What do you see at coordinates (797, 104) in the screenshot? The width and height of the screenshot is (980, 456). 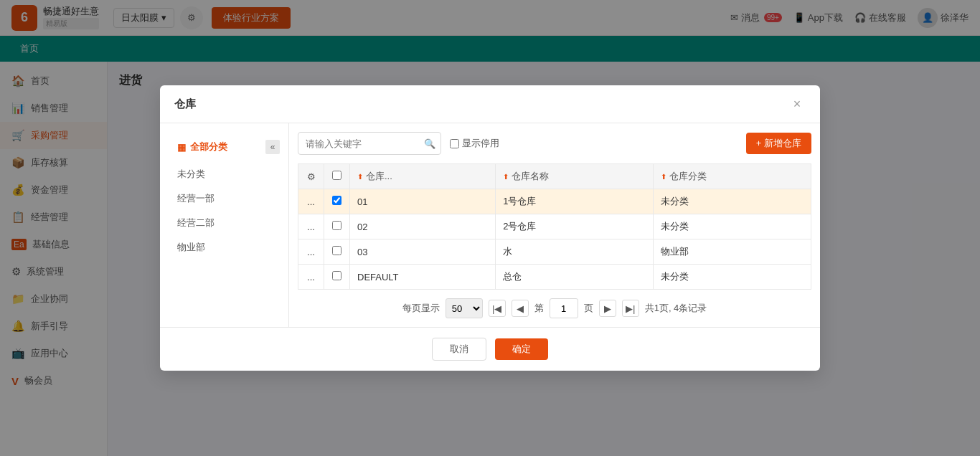 I see `modal-close-btn: ×` at bounding box center [797, 104].